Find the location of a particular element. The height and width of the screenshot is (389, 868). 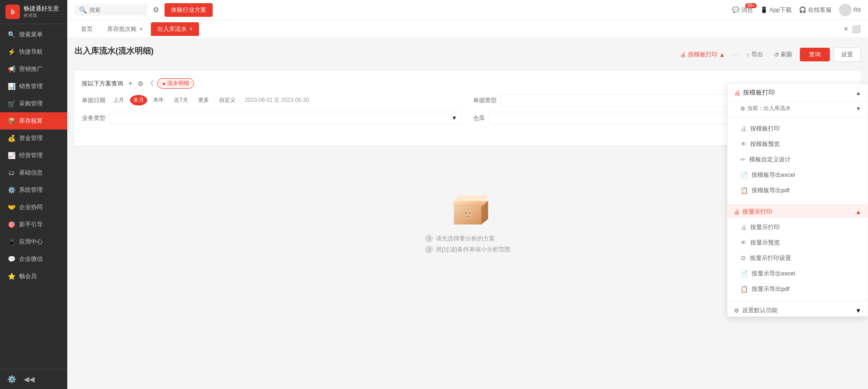

template-print-item: 🖨 按模板打印 is located at coordinates (798, 129).